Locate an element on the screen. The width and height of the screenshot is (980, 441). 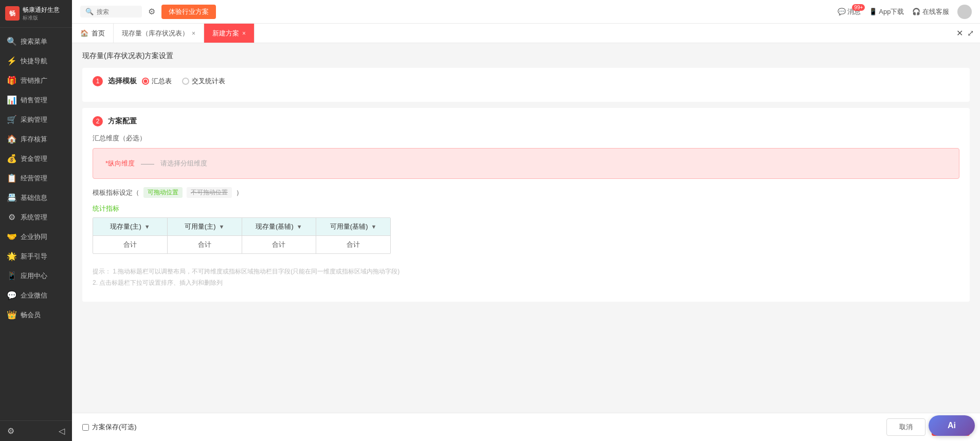
tab-close-icon: ✕ is located at coordinates (959, 33).